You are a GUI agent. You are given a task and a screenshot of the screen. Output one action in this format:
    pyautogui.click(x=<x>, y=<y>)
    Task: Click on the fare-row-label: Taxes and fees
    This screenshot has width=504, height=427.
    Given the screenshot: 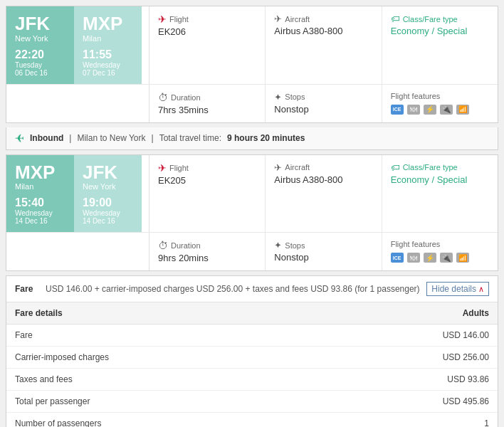 What is the action you would take?
    pyautogui.click(x=156, y=380)
    